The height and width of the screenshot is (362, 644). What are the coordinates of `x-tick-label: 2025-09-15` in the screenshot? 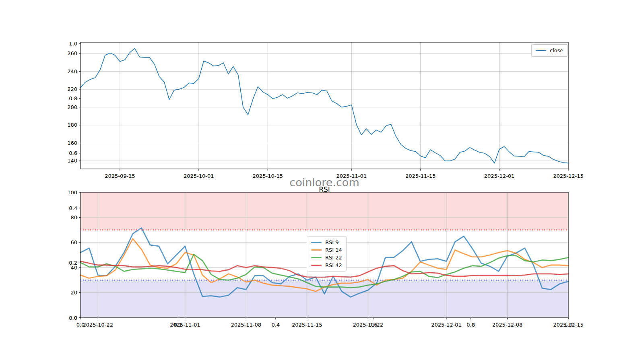 It's located at (120, 176).